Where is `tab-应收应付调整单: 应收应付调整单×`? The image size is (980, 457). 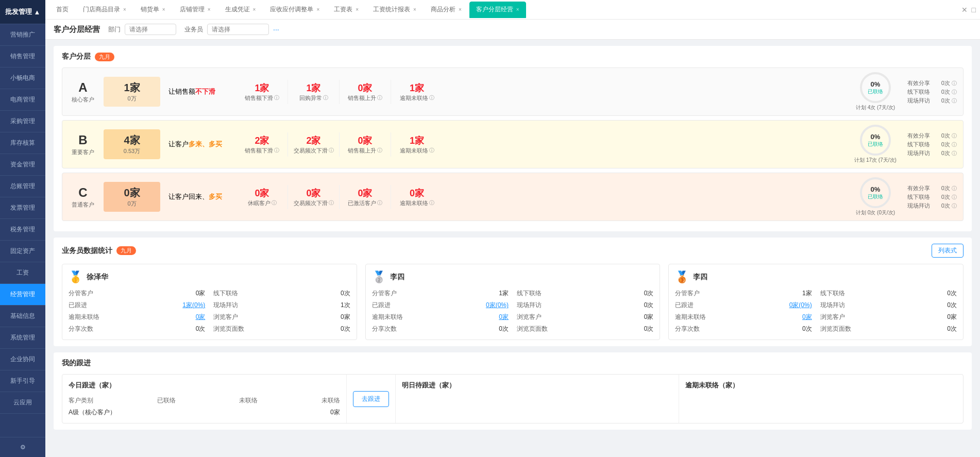 tab-应收应付调整单: 应收应付调整单× is located at coordinates (295, 10).